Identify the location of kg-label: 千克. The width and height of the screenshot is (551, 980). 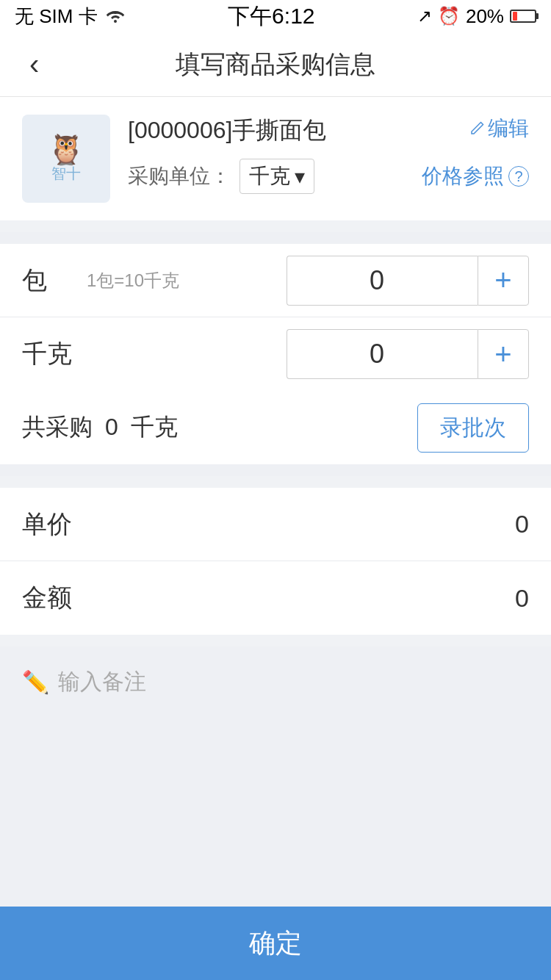
(51, 354).